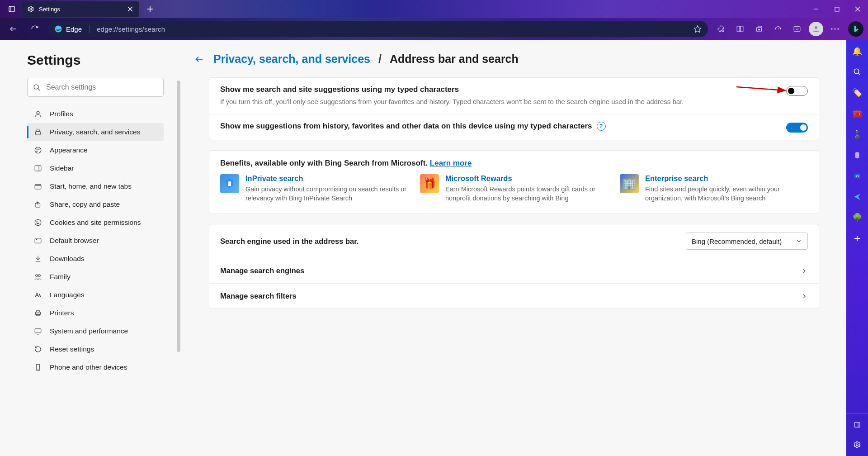 The width and height of the screenshot is (868, 456). What do you see at coordinates (514, 109) in the screenshot?
I see `suggestions-card: Show me search and site suggestions usin…` at bounding box center [514, 109].